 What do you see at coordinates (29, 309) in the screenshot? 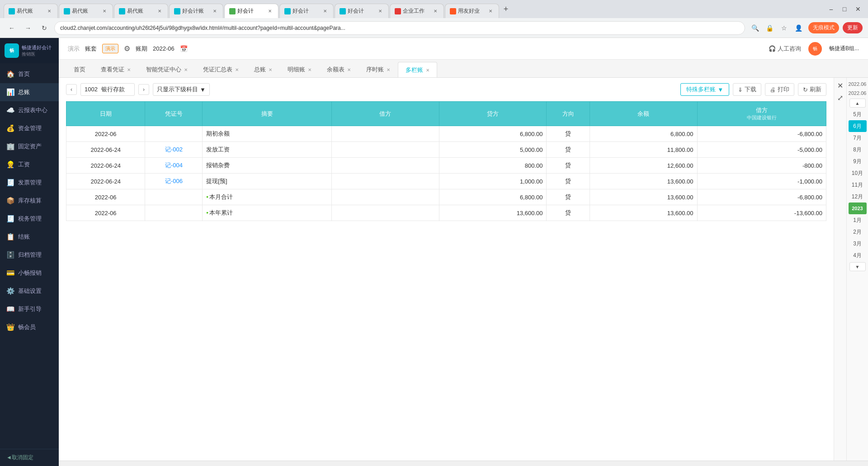
I see `sidebar-item-新手引导: 📖 新手引导` at bounding box center [29, 309].